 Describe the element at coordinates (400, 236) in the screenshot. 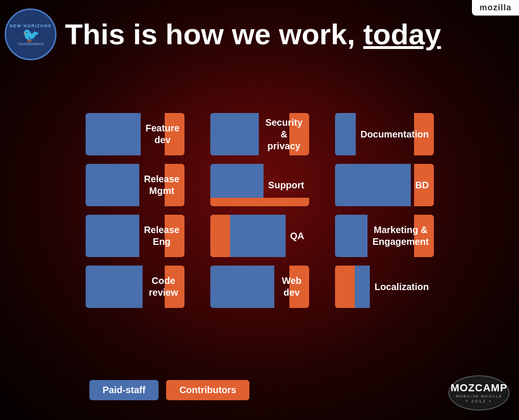

I see `cell-marketing-engagement-label: Marketing & Engagement` at that location.